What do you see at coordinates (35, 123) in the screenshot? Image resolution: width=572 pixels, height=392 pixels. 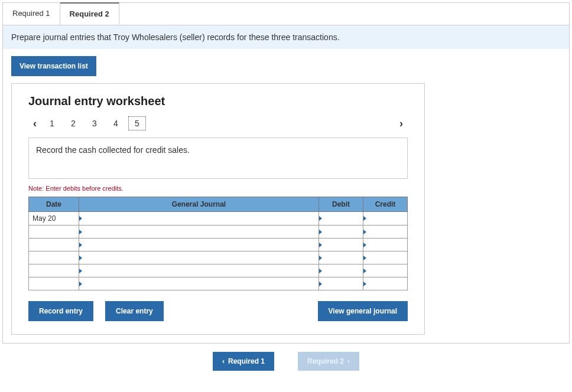 I see `pager-prev-icon: ‹` at bounding box center [35, 123].